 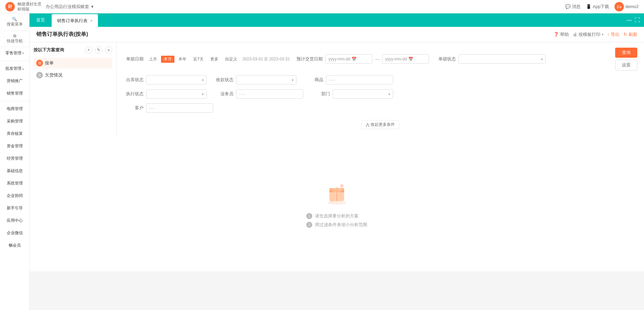 What do you see at coordinates (561, 35) in the screenshot?
I see `help-btn: ❓ 帮助` at bounding box center [561, 35].